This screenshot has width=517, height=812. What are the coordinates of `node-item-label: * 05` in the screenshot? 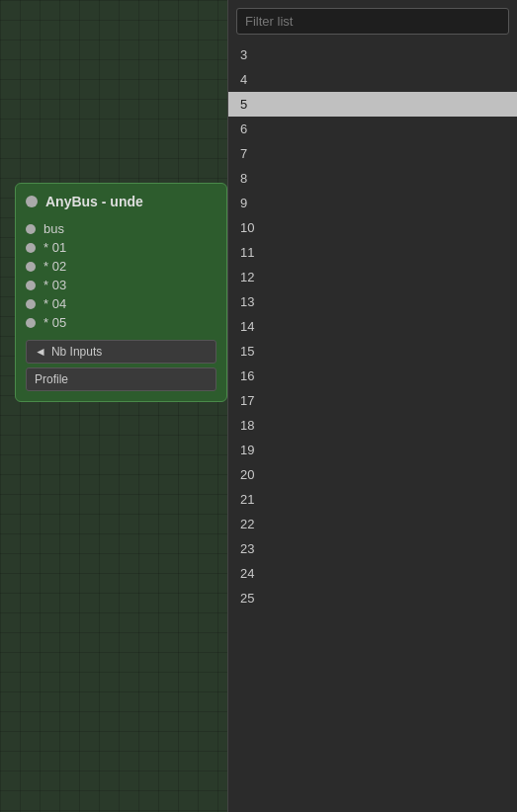 It's located at (55, 322).